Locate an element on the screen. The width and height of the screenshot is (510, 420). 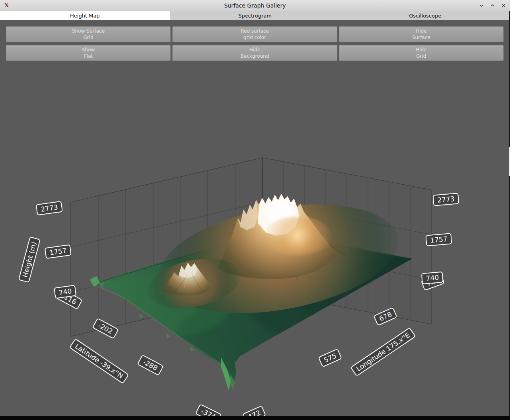
tab-spectrogram: Spectrogram is located at coordinates (255, 16).